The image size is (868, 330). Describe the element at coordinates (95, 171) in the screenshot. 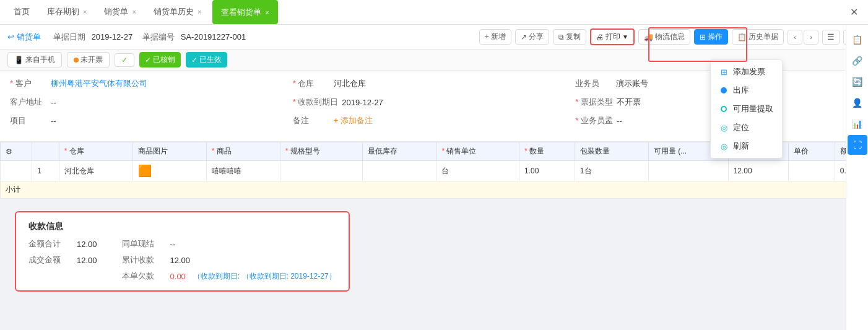

I see `row-warehouse: 河北仓库` at that location.